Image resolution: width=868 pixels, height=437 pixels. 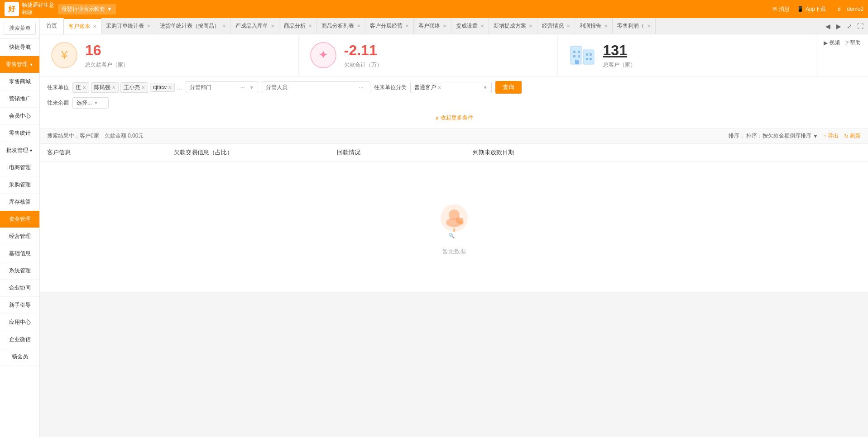 What do you see at coordinates (828, 26) in the screenshot?
I see `tabs-scroll-left-button: ◀` at bounding box center [828, 26].